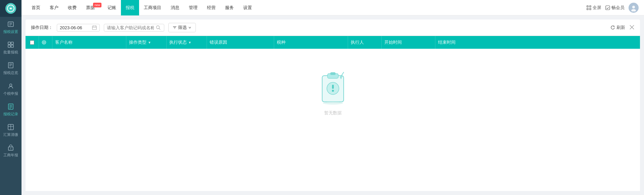  I want to click on nav-item-shezhi: 设置, so click(248, 8).